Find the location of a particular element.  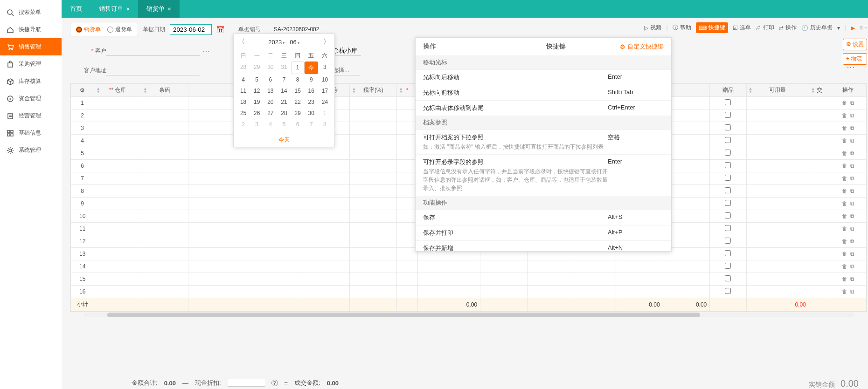

tab-0: 首页 is located at coordinates (76, 9).